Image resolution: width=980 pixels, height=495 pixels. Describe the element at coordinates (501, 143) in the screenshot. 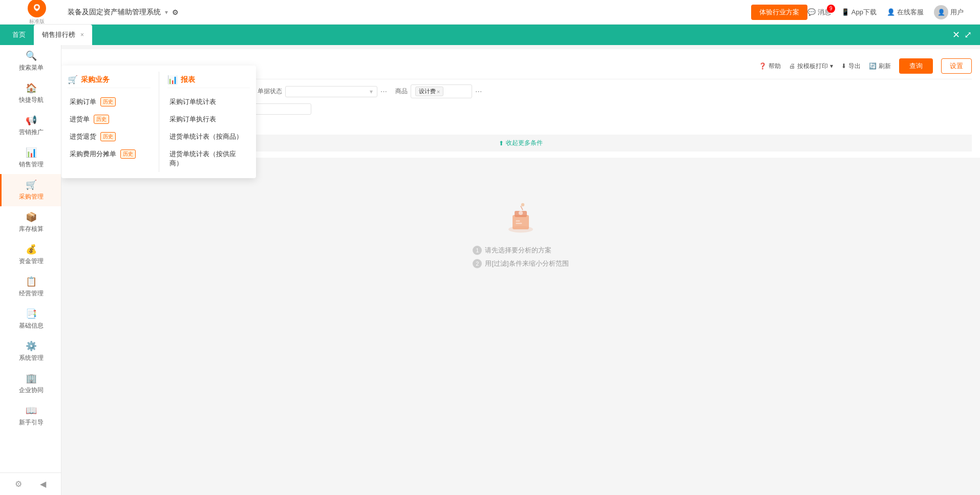

I see `collapse-icon: ⬆` at that location.